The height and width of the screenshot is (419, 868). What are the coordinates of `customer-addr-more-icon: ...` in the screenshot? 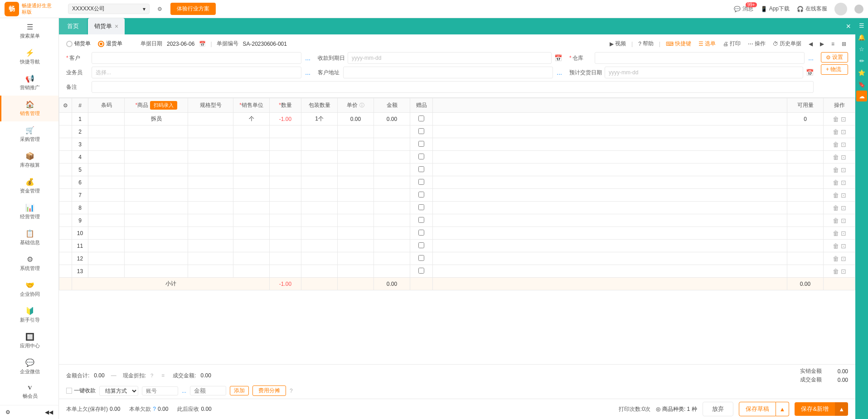 It's located at (559, 72).